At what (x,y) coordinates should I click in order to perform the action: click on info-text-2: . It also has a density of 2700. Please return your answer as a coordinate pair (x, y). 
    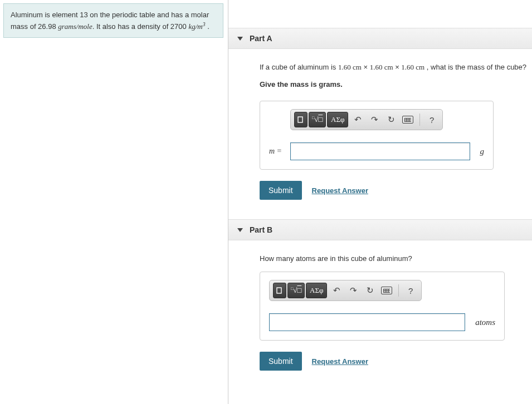
    Looking at the image, I should click on (140, 27).